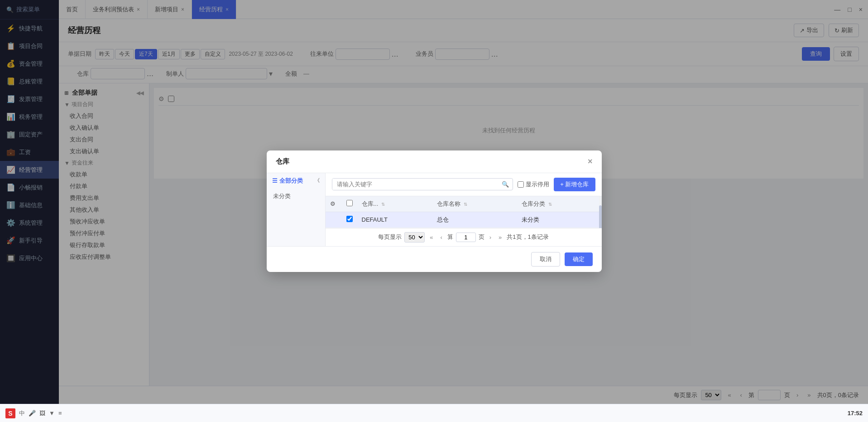  What do you see at coordinates (34, 413) in the screenshot?
I see `taskbar-left: S 中 🎤 🖼 ▼ ≡` at bounding box center [34, 413].